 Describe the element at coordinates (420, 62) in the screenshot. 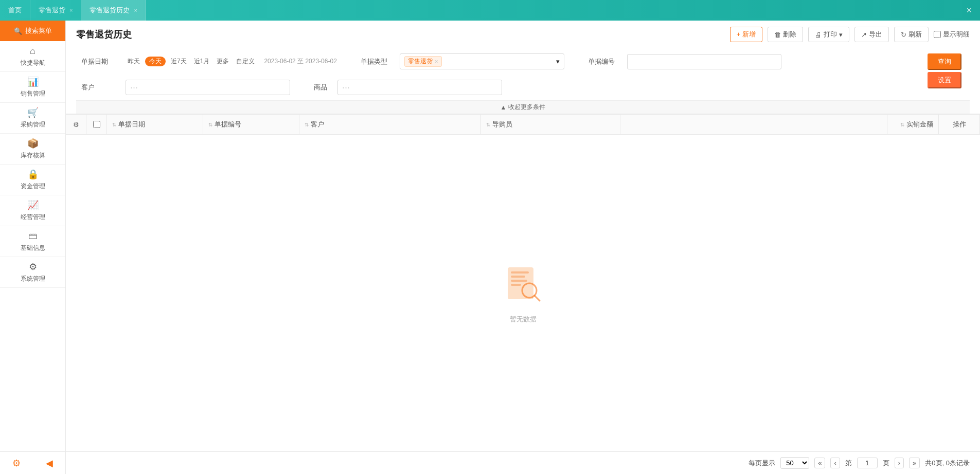

I see `type-tag-value: 零售退货` at that location.